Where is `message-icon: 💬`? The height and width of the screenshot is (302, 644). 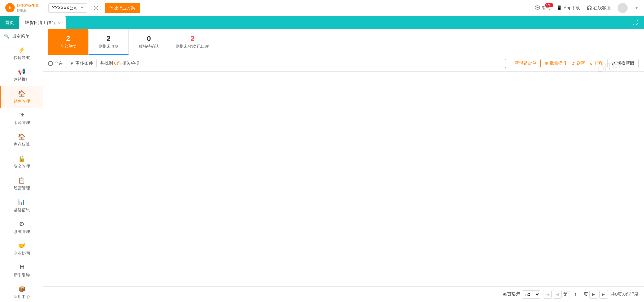
message-icon: 💬 is located at coordinates (537, 8).